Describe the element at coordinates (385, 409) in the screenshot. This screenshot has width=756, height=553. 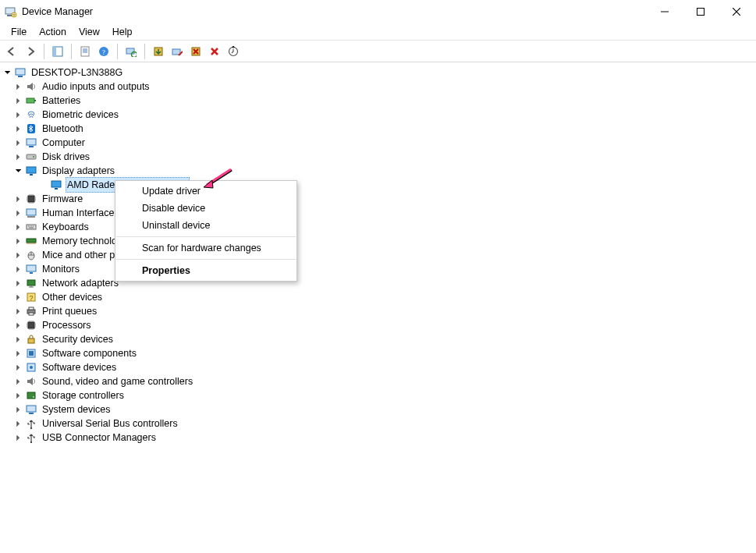
I see `tree-node-system: ⏵System devices` at that location.